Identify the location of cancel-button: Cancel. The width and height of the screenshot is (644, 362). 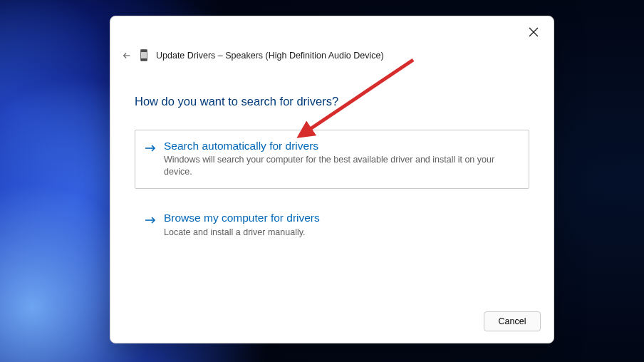
(512, 321).